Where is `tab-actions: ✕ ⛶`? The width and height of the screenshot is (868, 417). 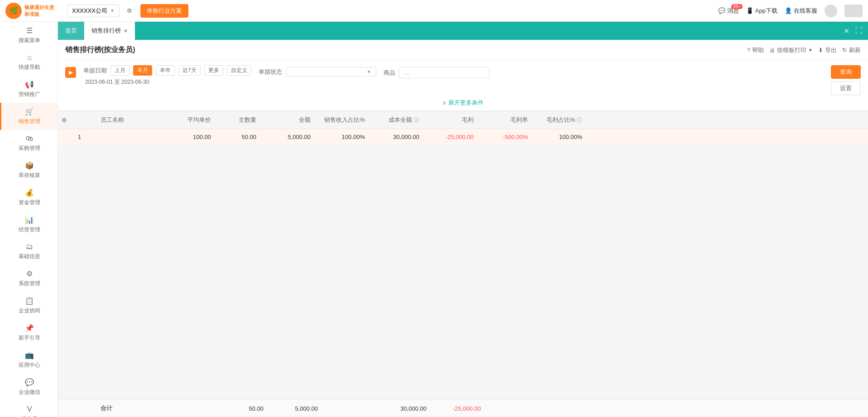
tab-actions: ✕ ⛶ is located at coordinates (854, 31).